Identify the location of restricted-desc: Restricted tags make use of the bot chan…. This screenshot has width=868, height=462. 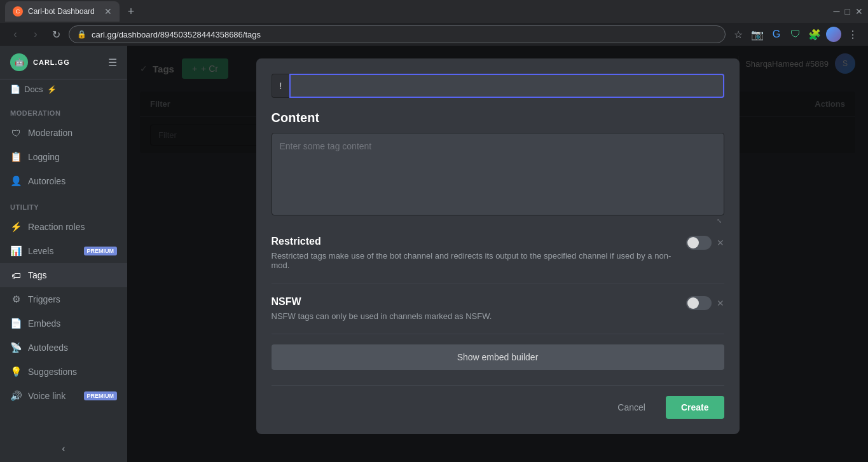
(472, 261).